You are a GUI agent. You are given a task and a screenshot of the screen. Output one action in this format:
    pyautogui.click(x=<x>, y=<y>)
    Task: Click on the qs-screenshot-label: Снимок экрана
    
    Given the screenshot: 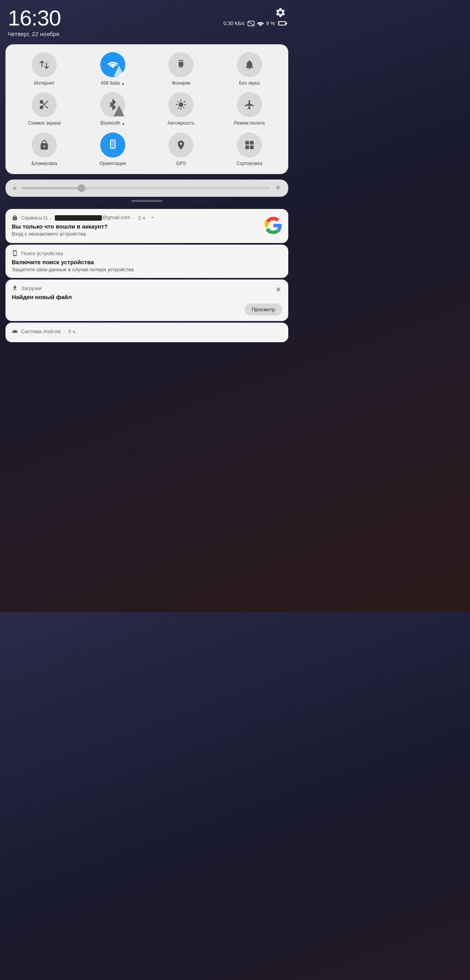 What is the action you would take?
    pyautogui.click(x=44, y=123)
    